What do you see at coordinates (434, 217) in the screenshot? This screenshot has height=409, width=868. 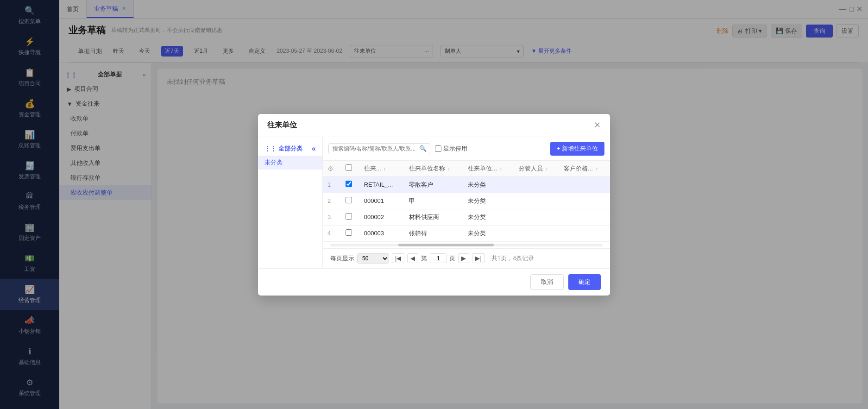 I see `row-name: 材料供应商` at bounding box center [434, 217].